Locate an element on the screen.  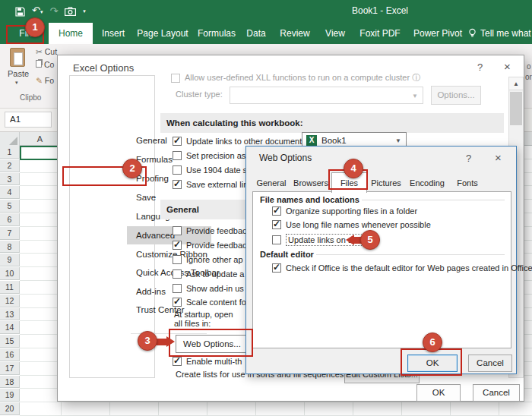
ribbon-tab-view: View is located at coordinates (335, 33).